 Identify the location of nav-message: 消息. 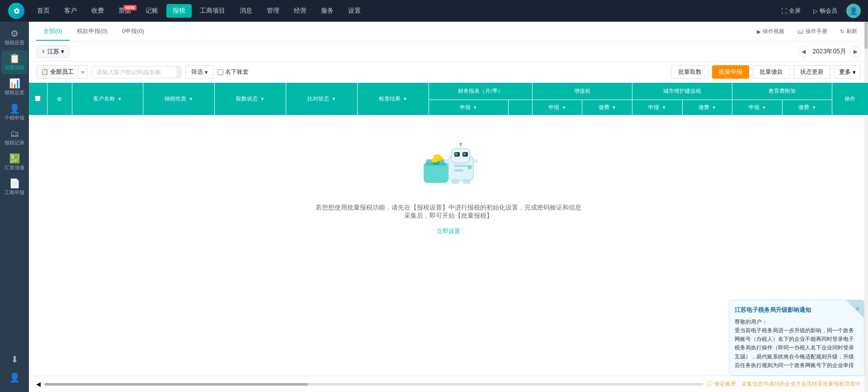
(246, 11).